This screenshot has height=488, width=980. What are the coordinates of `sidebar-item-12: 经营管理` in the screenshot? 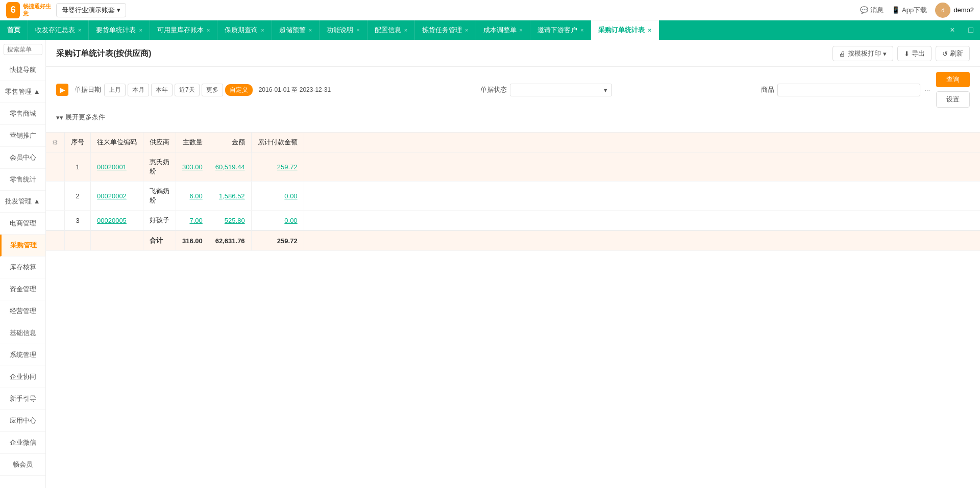 It's located at (22, 311).